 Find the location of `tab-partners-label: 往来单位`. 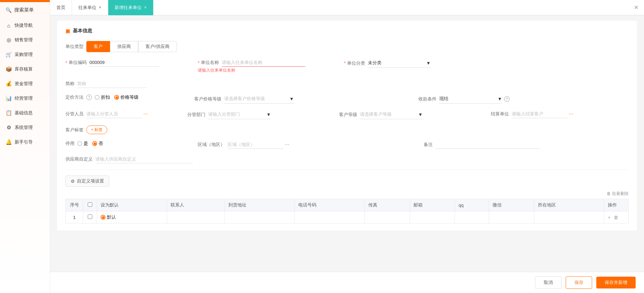

tab-partners-label: 往来单位 is located at coordinates (87, 8).